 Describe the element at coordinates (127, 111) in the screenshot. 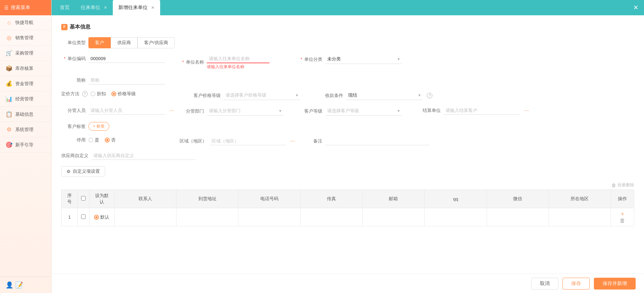

I see `manager-input` at that location.